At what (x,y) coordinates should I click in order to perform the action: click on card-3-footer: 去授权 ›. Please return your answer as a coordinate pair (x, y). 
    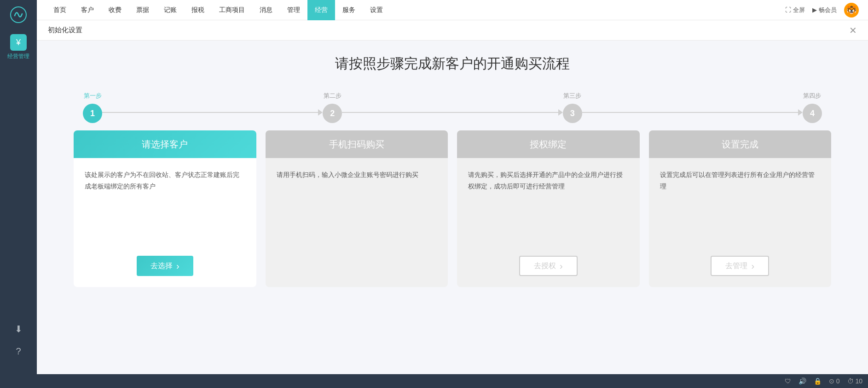
    Looking at the image, I should click on (549, 271).